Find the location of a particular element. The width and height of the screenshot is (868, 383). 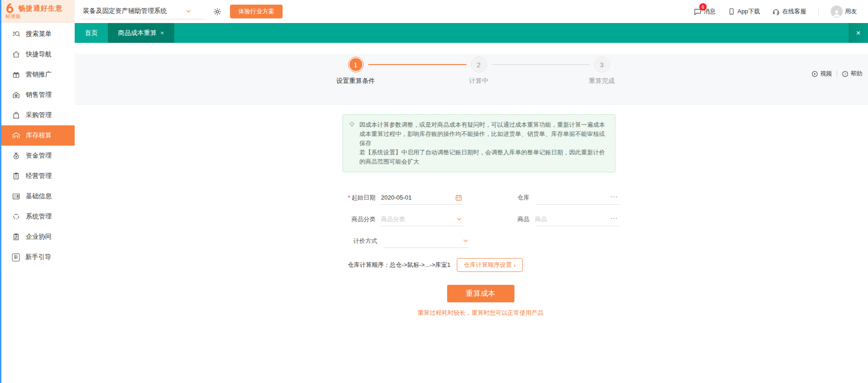

tab-cost-recalc: 商品成本重算 × is located at coordinates (141, 33).